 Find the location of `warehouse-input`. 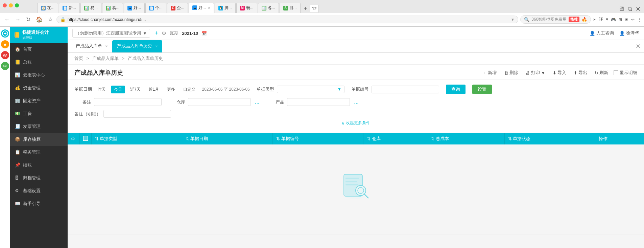

warehouse-input is located at coordinates (219, 102).